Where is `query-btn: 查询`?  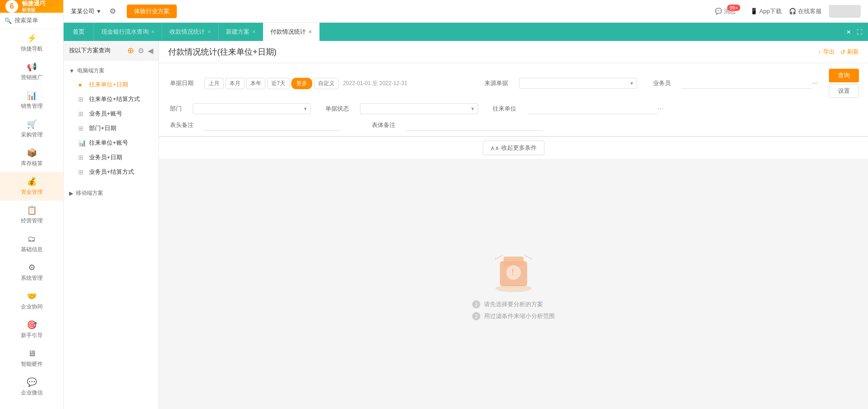 query-btn: 查询 is located at coordinates (844, 76).